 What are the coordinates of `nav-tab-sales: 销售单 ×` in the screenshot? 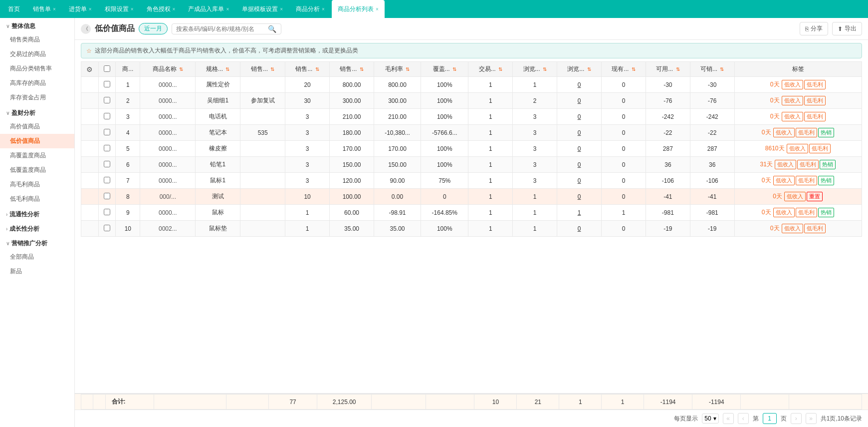 It's located at (44, 9).